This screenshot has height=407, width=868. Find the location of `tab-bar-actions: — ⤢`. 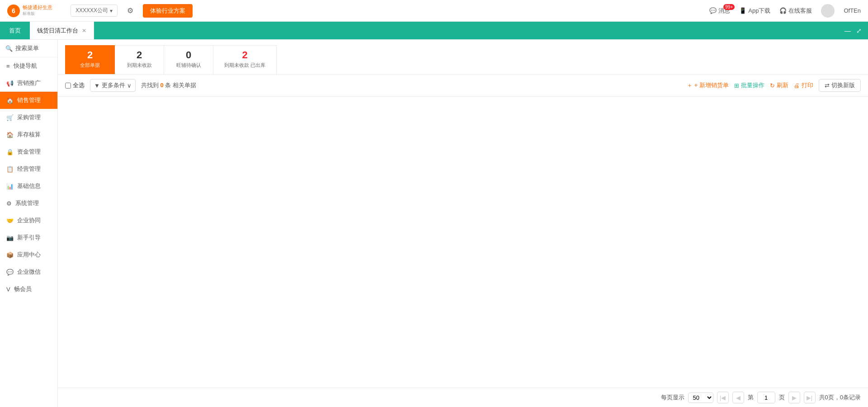

tab-bar-actions: — ⤢ is located at coordinates (856, 31).